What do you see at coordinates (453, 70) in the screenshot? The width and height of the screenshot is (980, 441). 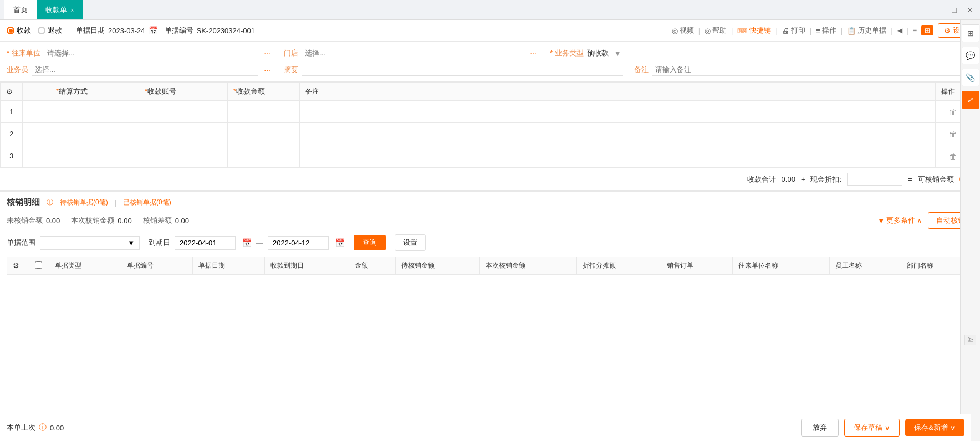 I see `summary-field: 摘要` at bounding box center [453, 70].